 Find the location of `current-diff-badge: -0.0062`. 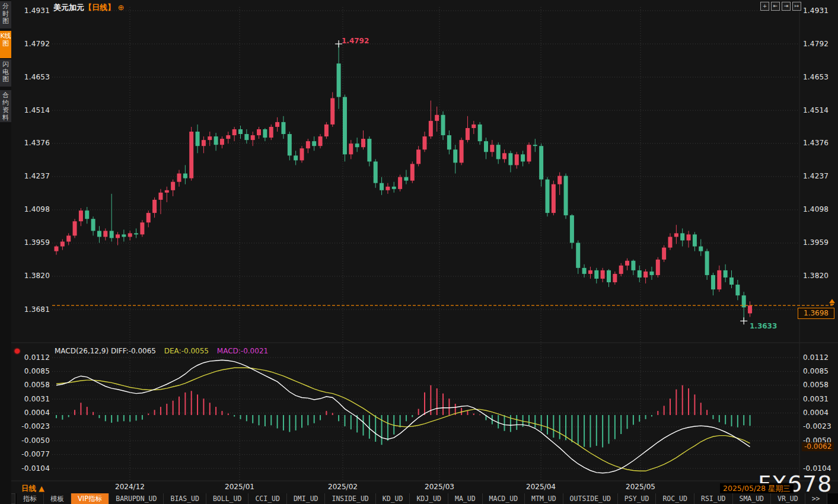

current-diff-badge: -0.0062 is located at coordinates (818, 447).